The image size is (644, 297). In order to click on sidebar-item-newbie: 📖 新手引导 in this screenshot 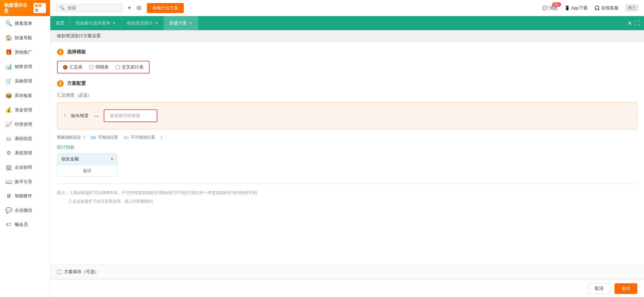, I will do `click(25, 182)`.